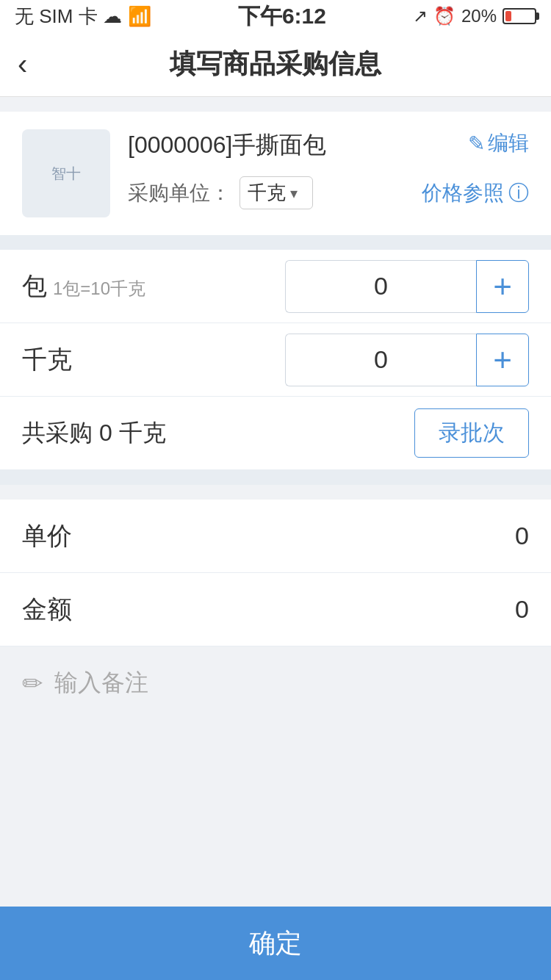 The image size is (551, 980). I want to click on status-bar: 无 SIM 卡 ☁ 📶 下午6:12 ↗ ⏰ 20%, so click(276, 16).